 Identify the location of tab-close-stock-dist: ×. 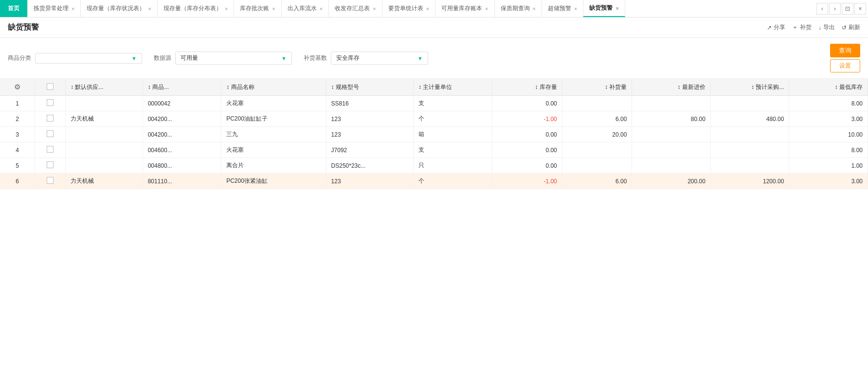
(226, 9).